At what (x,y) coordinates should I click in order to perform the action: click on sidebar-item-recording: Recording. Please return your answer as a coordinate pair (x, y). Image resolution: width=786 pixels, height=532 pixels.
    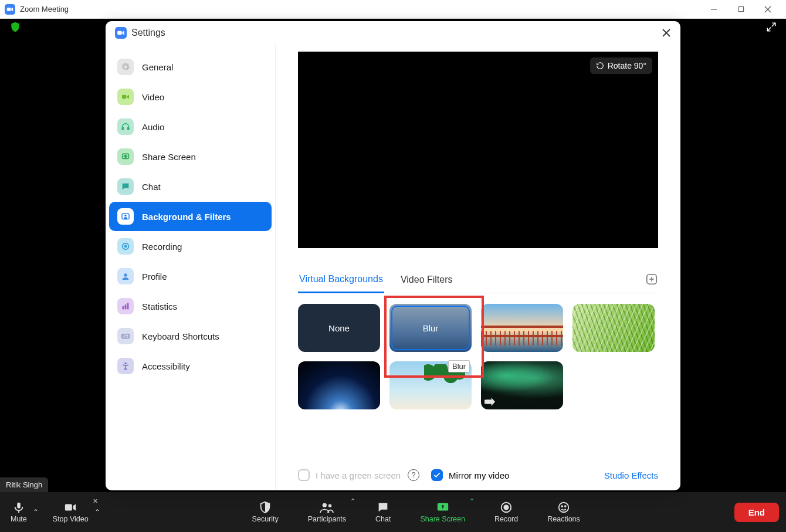
    Looking at the image, I should click on (190, 246).